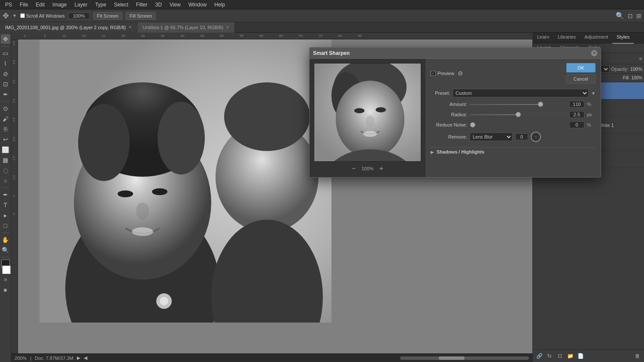 The height and width of the screenshot is (362, 644). What do you see at coordinates (520, 93) in the screenshot?
I see `preset-select: Custom` at bounding box center [520, 93].